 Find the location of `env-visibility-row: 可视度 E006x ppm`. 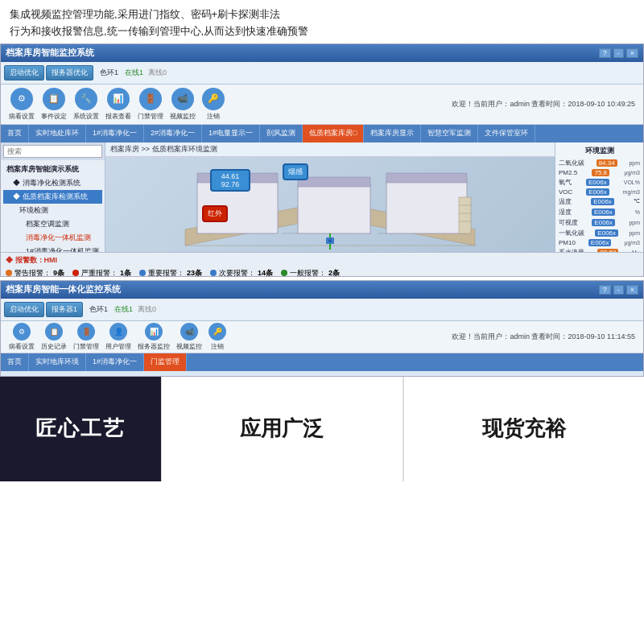

env-visibility-row: 可视度 E006x ppm is located at coordinates (599, 222).